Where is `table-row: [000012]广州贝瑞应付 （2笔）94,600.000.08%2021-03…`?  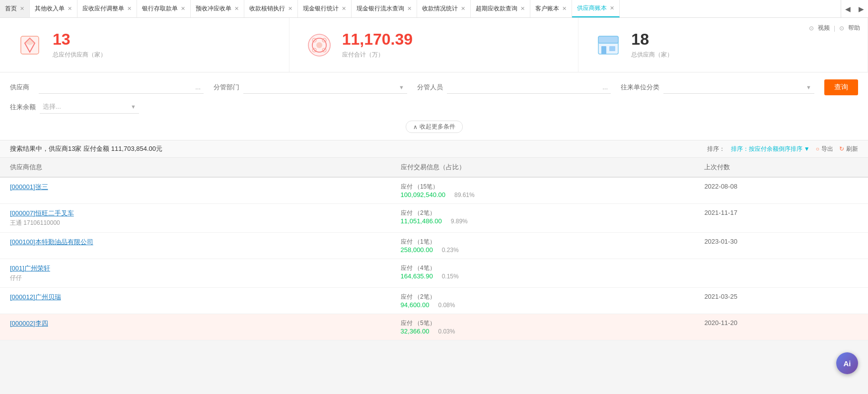
table-row: [000012]广州贝瑞应付 （2笔）94,600.000.08%2021-03… is located at coordinates (434, 301).